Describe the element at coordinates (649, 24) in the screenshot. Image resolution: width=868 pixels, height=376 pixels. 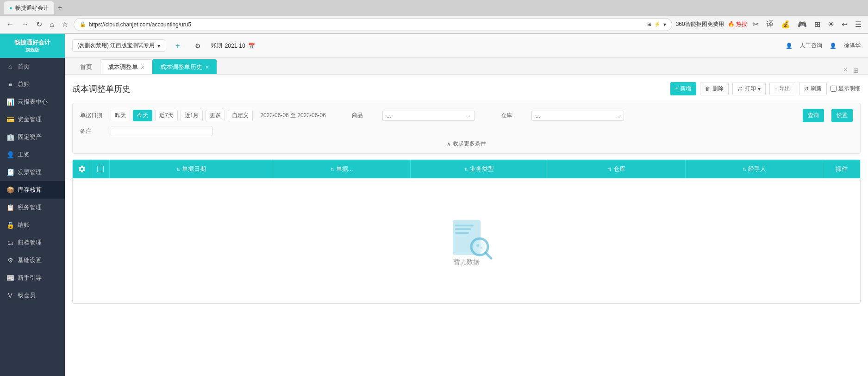
I see `browser-apps-icon: ⊞` at that location.